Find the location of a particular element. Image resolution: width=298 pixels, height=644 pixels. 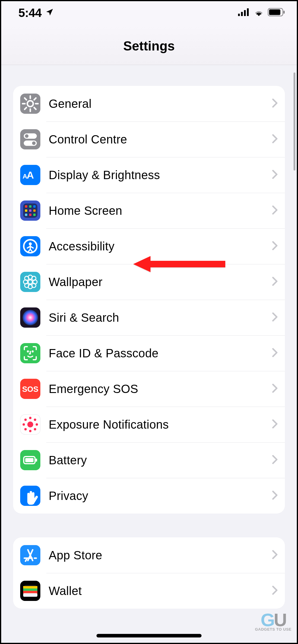

faceid-icon is located at coordinates (30, 353).